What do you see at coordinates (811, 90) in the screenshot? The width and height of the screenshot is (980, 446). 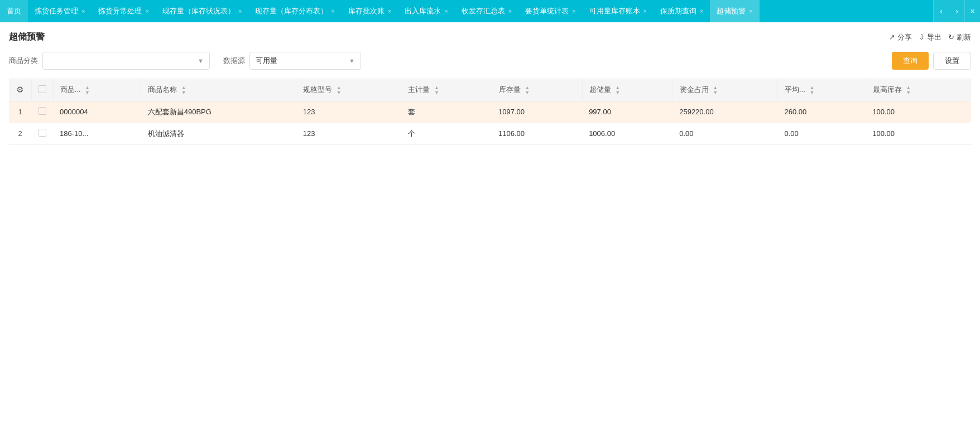 I see `col-avg-sort-icon: ▲▼` at bounding box center [811, 90].